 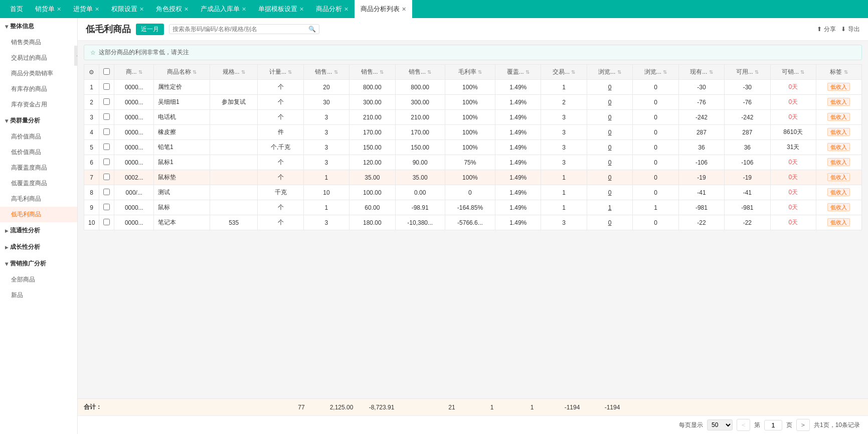 I want to click on nav-goods-analysis: 商品分析 ✕, so click(x=332, y=9).